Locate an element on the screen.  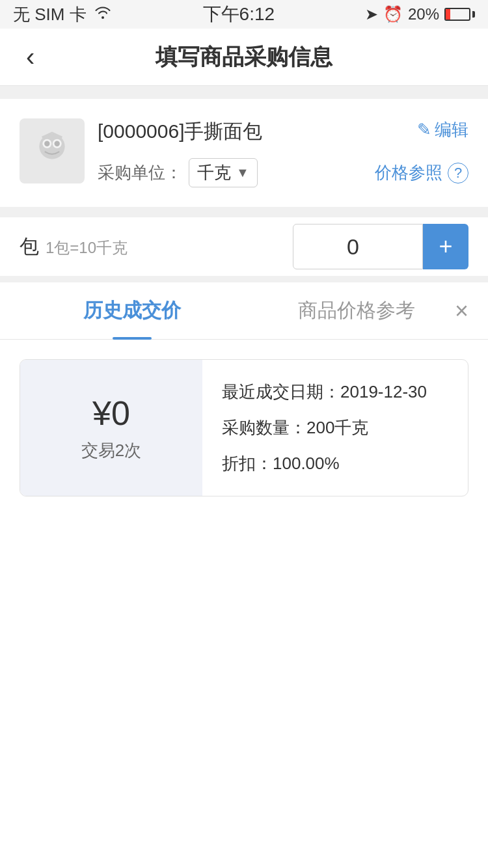
tab-history-label: 历史成交价 is located at coordinates (132, 311).